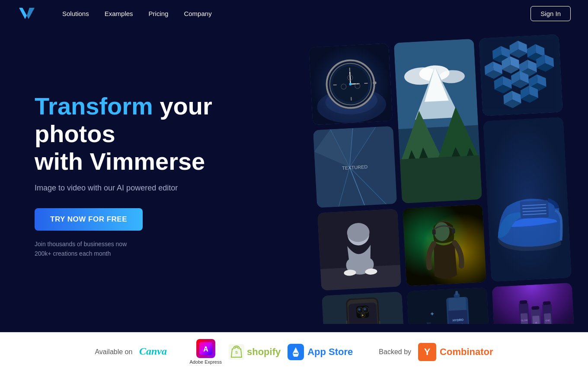 This screenshot has height=371, width=588. I want to click on image-card-phone, so click(364, 308).